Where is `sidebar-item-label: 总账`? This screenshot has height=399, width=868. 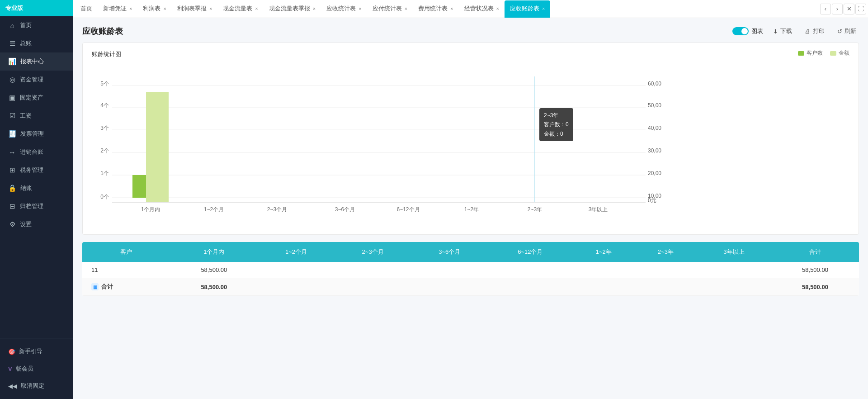
sidebar-item-label: 总账 is located at coordinates (26, 43).